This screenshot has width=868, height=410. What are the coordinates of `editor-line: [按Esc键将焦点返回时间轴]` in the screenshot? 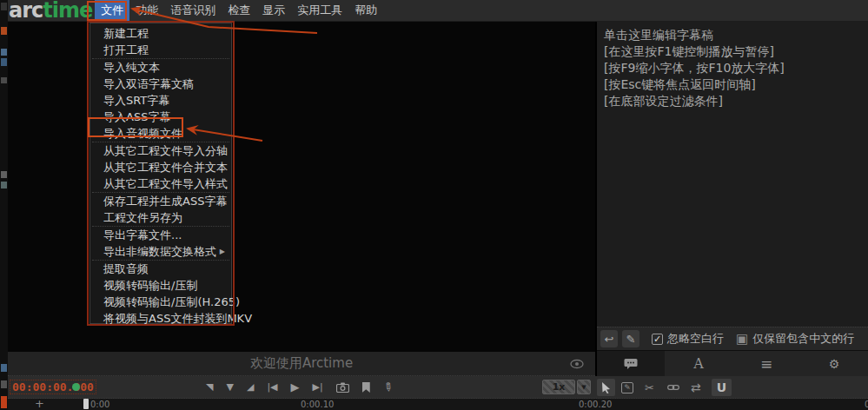 It's located at (732, 85).